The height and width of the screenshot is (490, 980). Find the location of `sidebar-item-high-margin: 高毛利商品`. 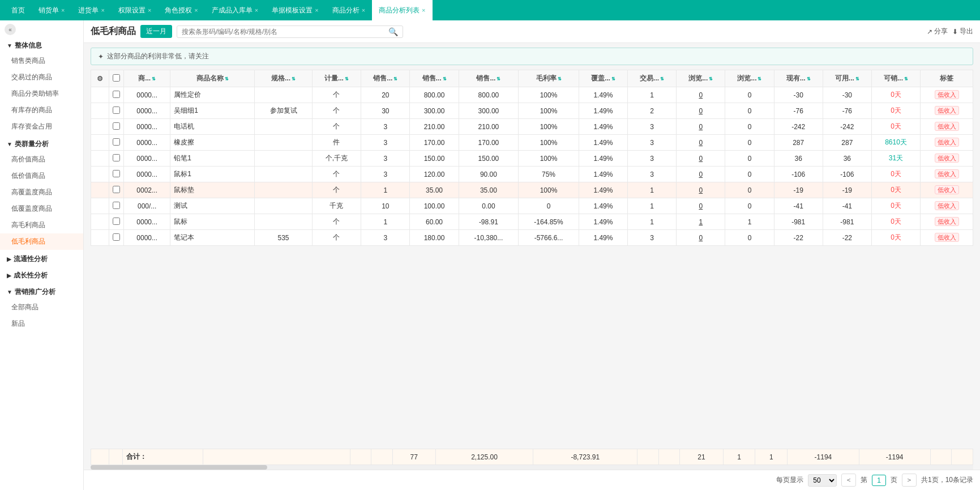

sidebar-item-high-margin: 高毛利商品 is located at coordinates (42, 225).